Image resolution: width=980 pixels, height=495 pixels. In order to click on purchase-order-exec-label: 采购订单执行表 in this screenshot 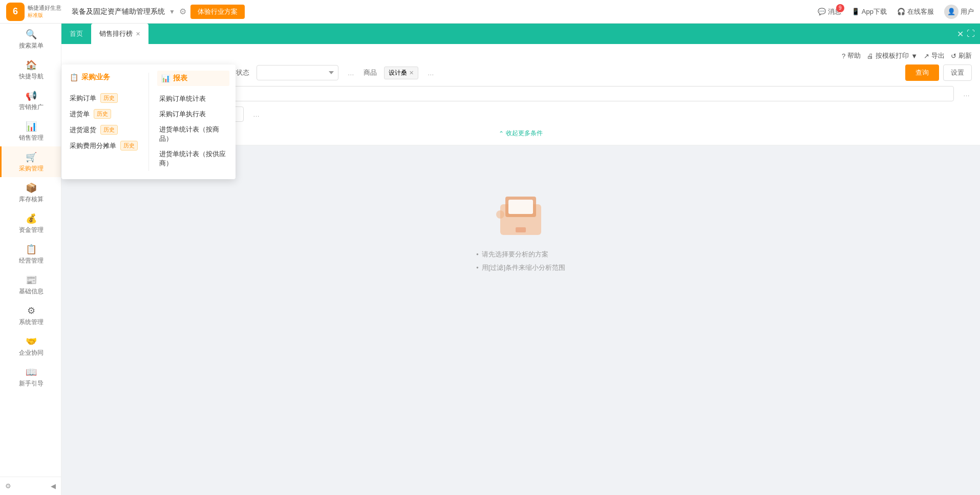, I will do `click(182, 114)`.